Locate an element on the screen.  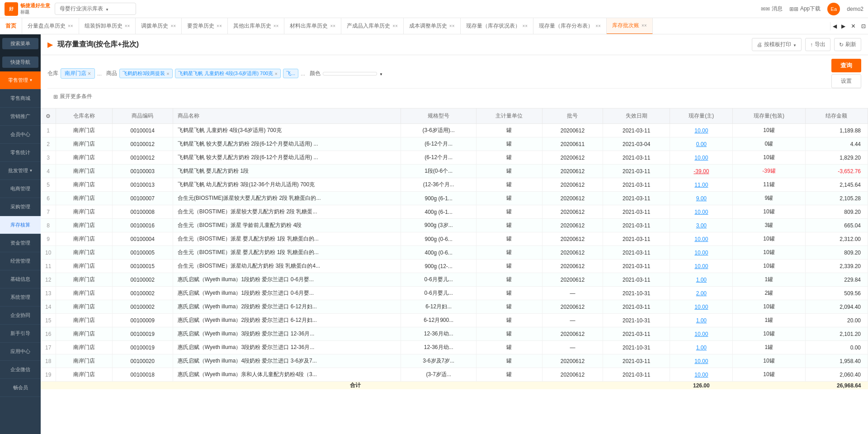
product-tag-2: 飞鹤星飞帆 儿童奶粉 4段(3-6岁适用) 700克 × is located at coordinates (228, 73).